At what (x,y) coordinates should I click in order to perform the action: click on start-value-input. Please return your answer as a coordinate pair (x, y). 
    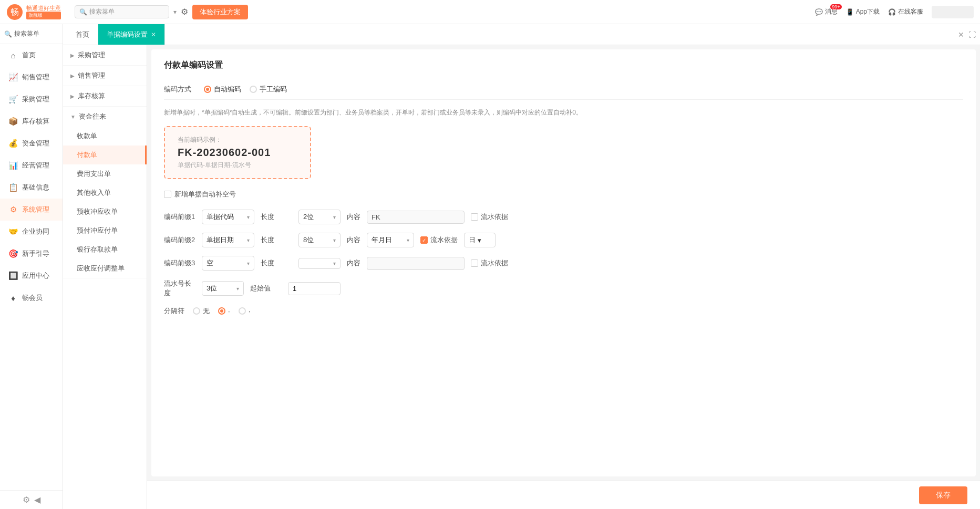
    Looking at the image, I should click on (314, 289).